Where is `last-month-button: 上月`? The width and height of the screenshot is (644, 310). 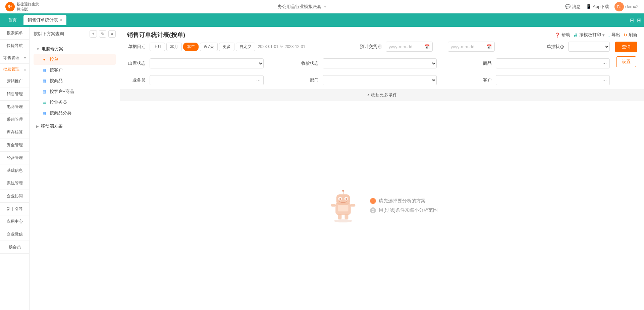 last-month-button: 上月 is located at coordinates (157, 47).